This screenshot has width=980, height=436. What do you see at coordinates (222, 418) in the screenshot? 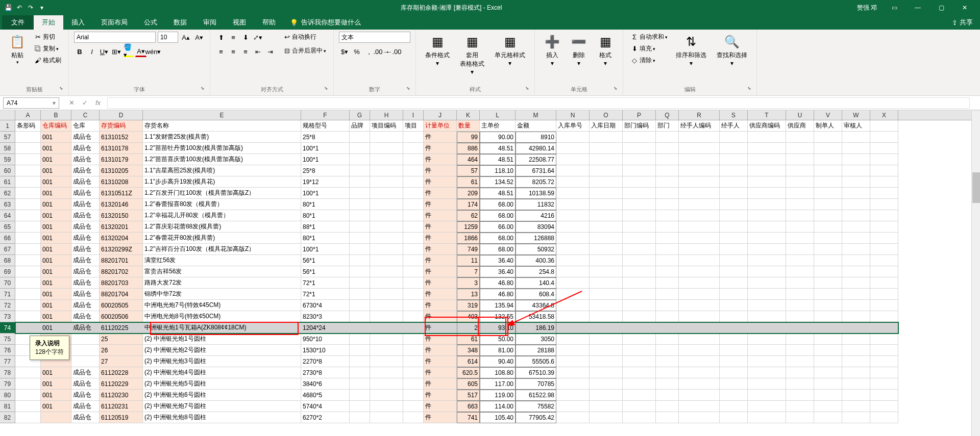
I see `cell: (2) 中洲银光炮8号圆柱` at bounding box center [222, 418].